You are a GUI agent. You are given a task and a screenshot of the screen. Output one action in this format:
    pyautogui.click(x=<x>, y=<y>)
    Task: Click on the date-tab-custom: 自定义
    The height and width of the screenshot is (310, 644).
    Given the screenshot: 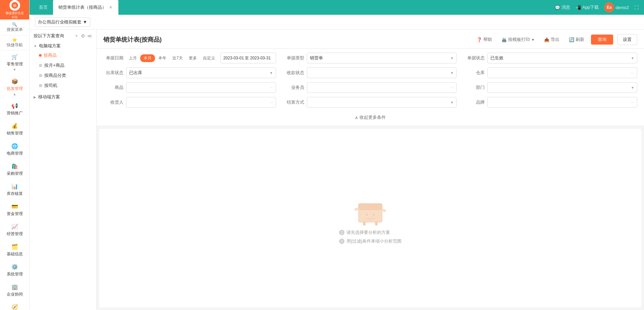 What is the action you would take?
    pyautogui.click(x=209, y=58)
    